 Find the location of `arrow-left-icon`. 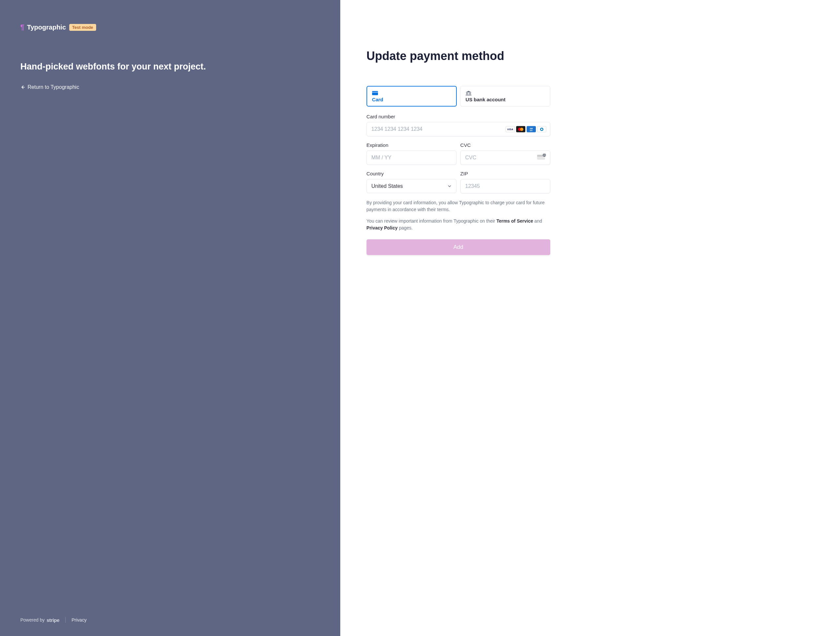

arrow-left-icon is located at coordinates (23, 87).